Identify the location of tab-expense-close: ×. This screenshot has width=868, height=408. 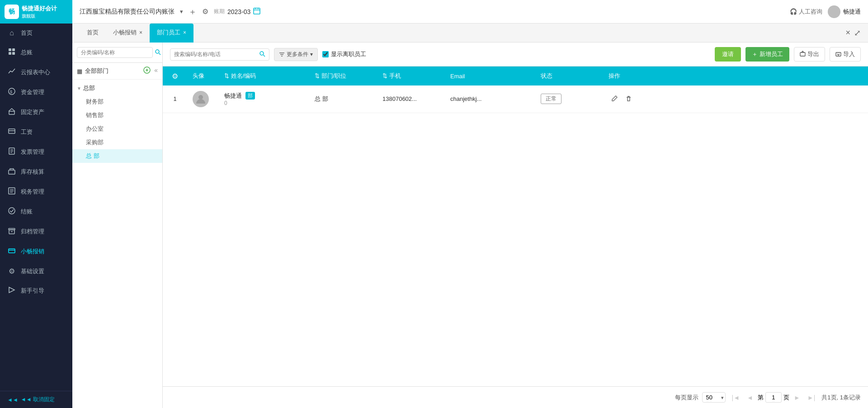
(141, 33).